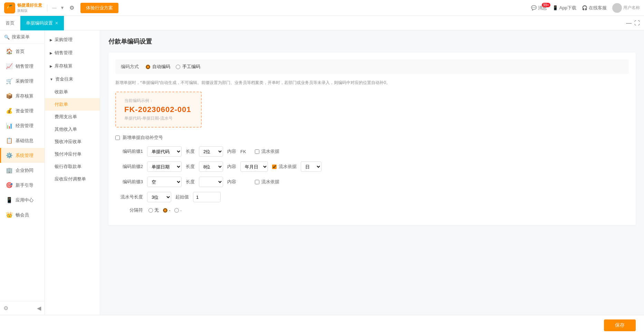  Describe the element at coordinates (594, 8) in the screenshot. I see `online-service-button: 🎧 在线客服` at that location.